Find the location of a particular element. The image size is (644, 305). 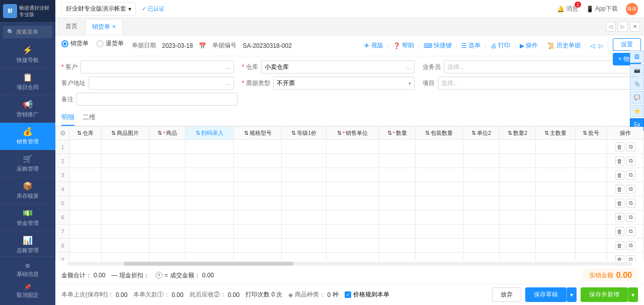

checkbox-icon: ✓ is located at coordinates (348, 295).